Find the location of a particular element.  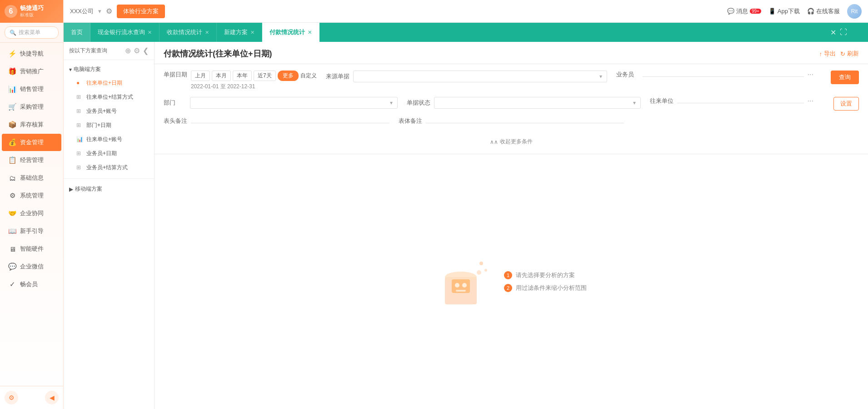

sidebar-item-quicknav: ⚡ 快捷导航 is located at coordinates (32, 54).